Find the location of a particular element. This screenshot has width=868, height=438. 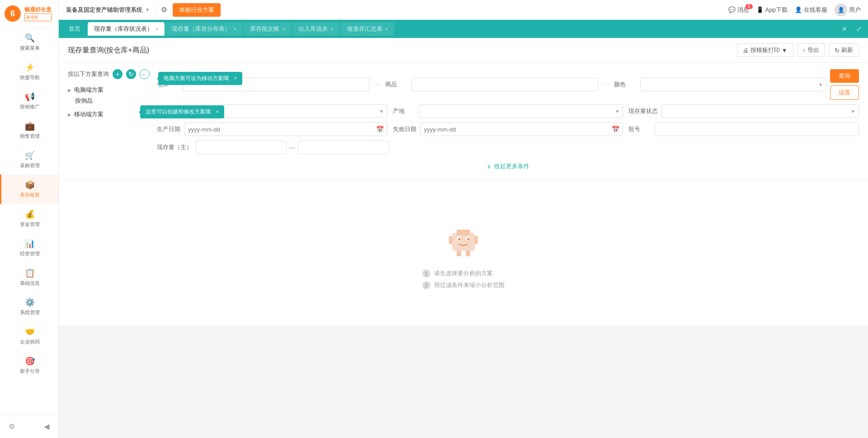

refresh-scheme-button: ↻ is located at coordinates (131, 74).